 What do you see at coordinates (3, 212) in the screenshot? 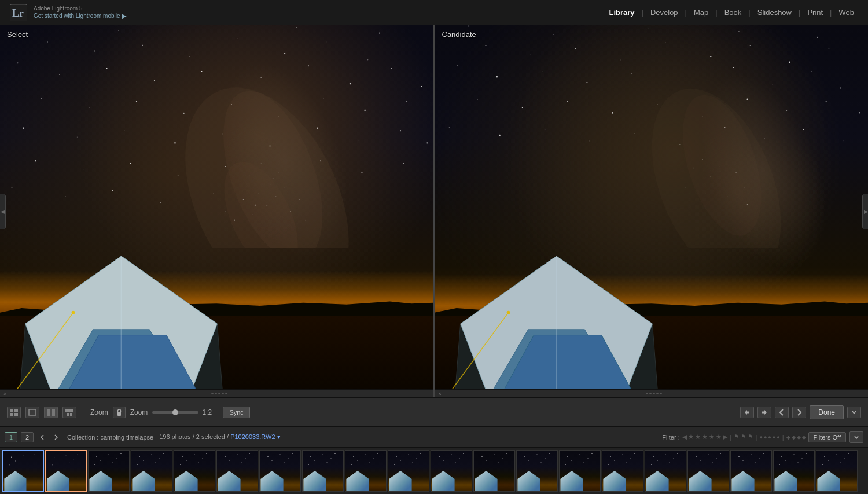
I see `left-expand-icon: ◀` at bounding box center [3, 212].